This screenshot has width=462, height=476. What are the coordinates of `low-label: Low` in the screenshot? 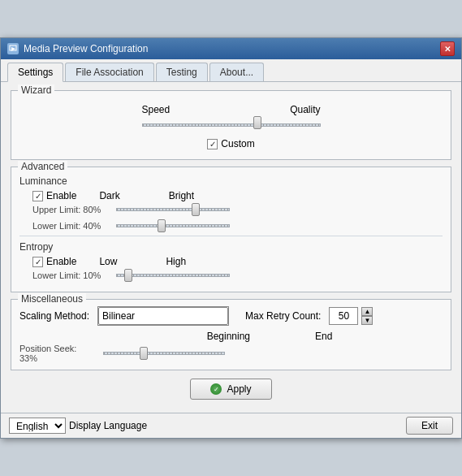 It's located at (108, 262).